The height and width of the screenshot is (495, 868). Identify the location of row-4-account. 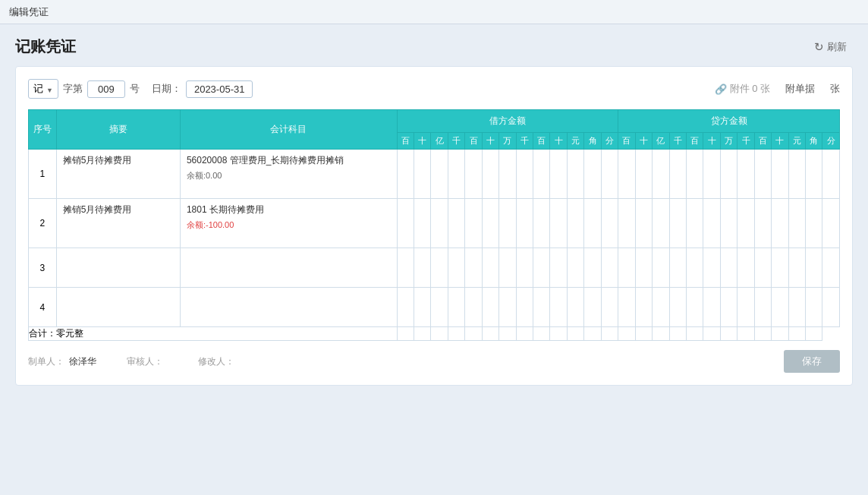
(288, 307).